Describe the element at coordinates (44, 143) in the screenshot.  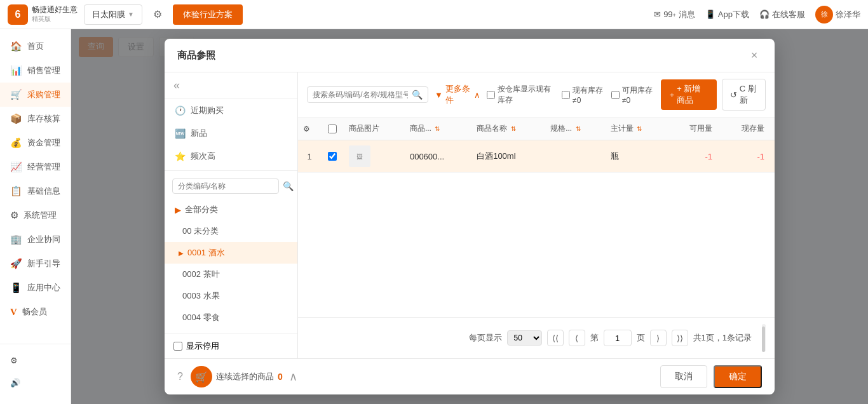
I see `sidebar-label-finance: 资金管理` at that location.